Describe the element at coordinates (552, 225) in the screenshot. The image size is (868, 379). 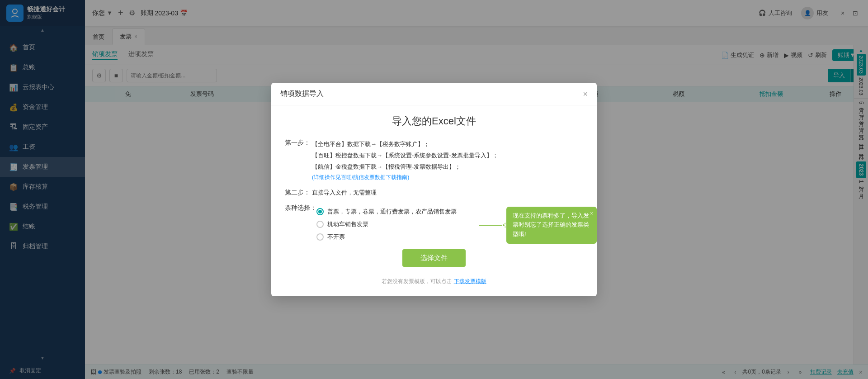
I see `tooltip-bubble: × 现在支持的票种多了，导入发票时别忘了选择正确的发票类型哦!` at that location.